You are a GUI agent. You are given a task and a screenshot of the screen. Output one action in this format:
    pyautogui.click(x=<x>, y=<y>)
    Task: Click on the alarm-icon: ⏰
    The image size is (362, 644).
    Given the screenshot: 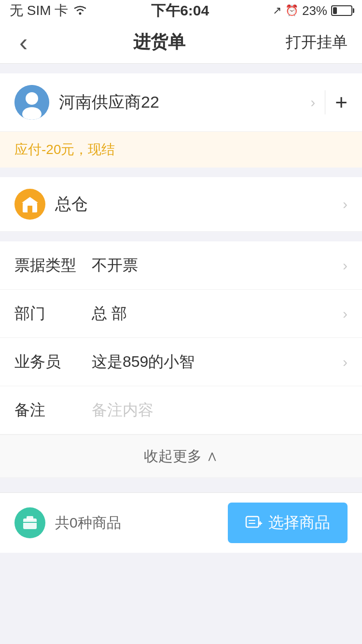 What is the action you would take?
    pyautogui.click(x=292, y=11)
    